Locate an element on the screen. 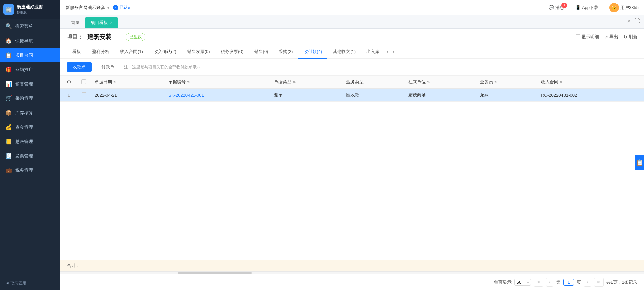  th-income-contract: 收入合同⇅ is located at coordinates (590, 82).